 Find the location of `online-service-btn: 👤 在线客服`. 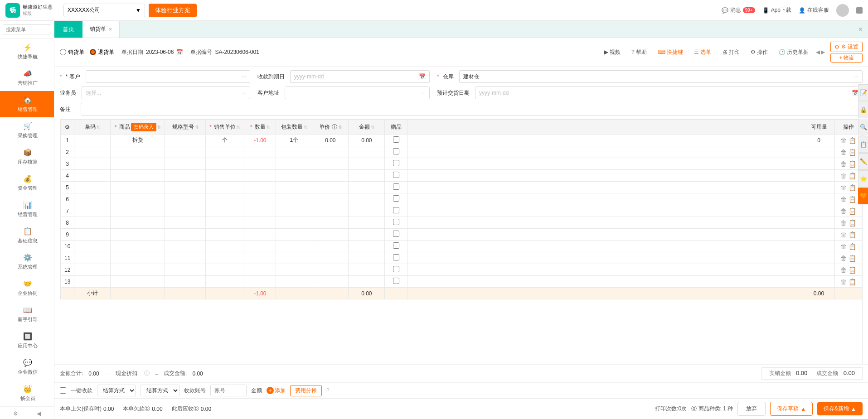

online-service-btn: 👤 在线客服 is located at coordinates (814, 10).